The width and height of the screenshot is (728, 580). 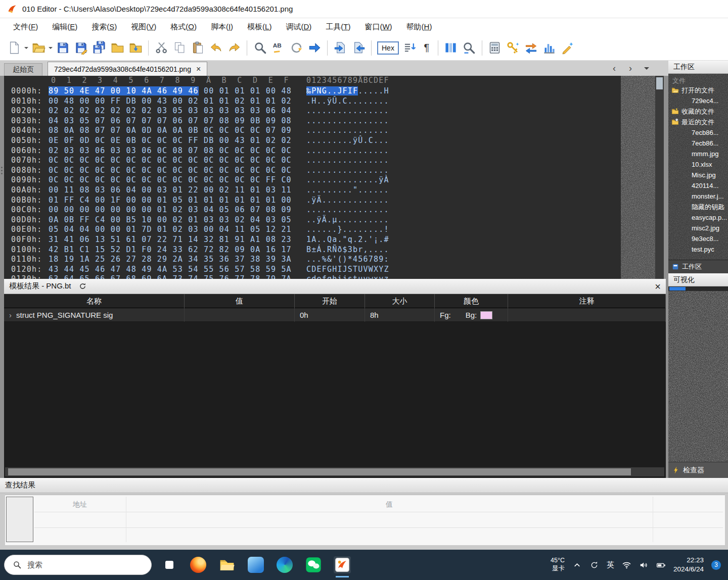 What do you see at coordinates (173, 230) in the screenshot?
I see `hex-bytes: 05 04 04 00 00 01 7D 01 02 03 00 04 11 0…` at bounding box center [173, 230].